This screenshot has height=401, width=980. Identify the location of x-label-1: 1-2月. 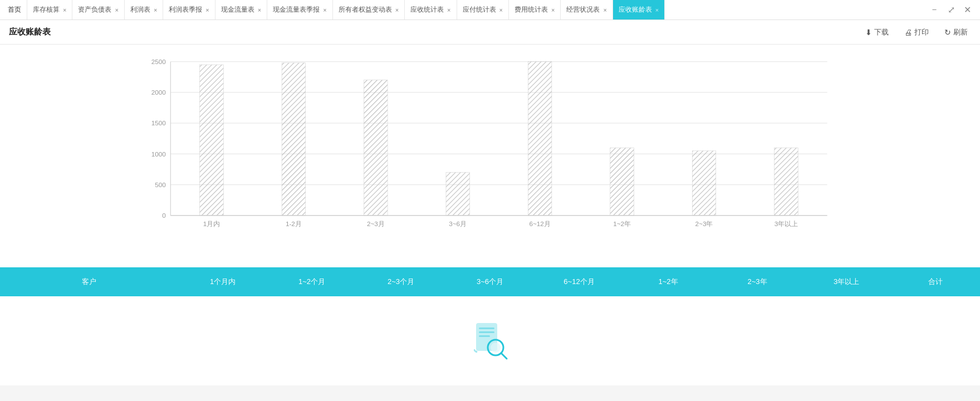
(294, 224).